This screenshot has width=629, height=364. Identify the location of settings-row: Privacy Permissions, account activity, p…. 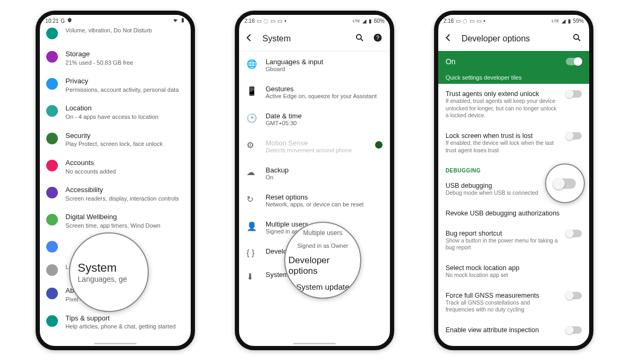
(115, 85).